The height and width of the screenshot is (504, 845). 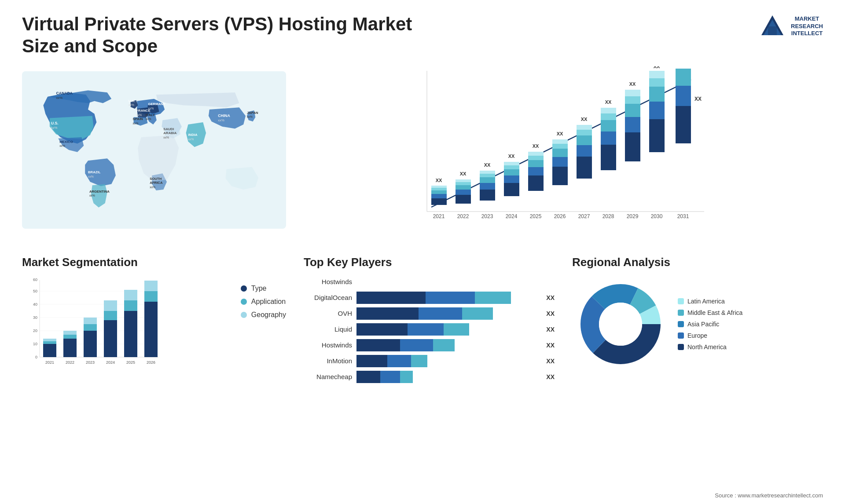 I want to click on svg-text: MEXICO, so click(x=66, y=142).